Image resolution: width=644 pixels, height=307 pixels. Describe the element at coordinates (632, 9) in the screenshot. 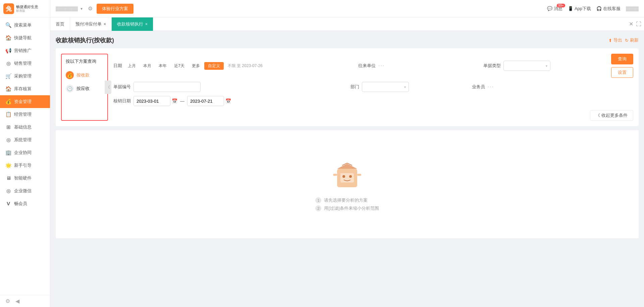

I see `user-name: ▓▓▓▓` at that location.